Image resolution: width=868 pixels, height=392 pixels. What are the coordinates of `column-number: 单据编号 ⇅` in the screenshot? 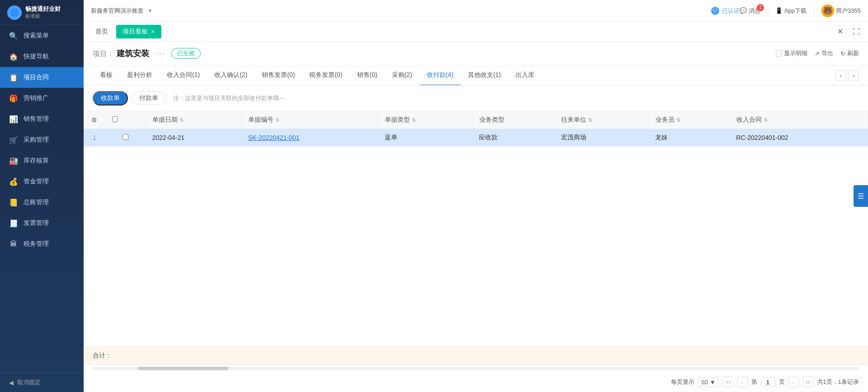 It's located at (310, 120).